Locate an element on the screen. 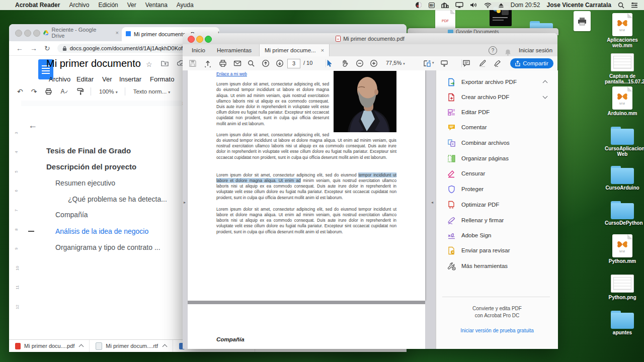 The width and height of the screenshot is (644, 362). desktop-file-printer-behind is located at coordinates (582, 21).